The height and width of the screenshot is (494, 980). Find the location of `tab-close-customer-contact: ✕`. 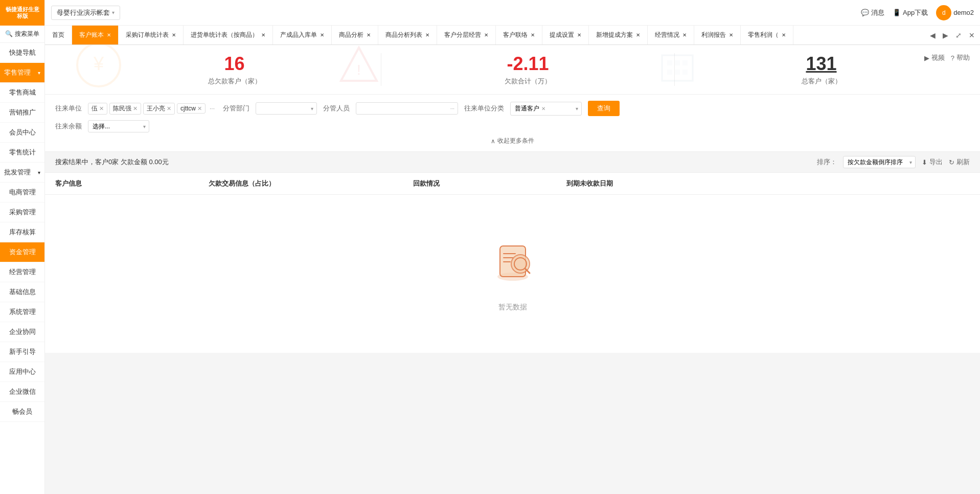

tab-close-customer-contact: ✕ is located at coordinates (533, 35).